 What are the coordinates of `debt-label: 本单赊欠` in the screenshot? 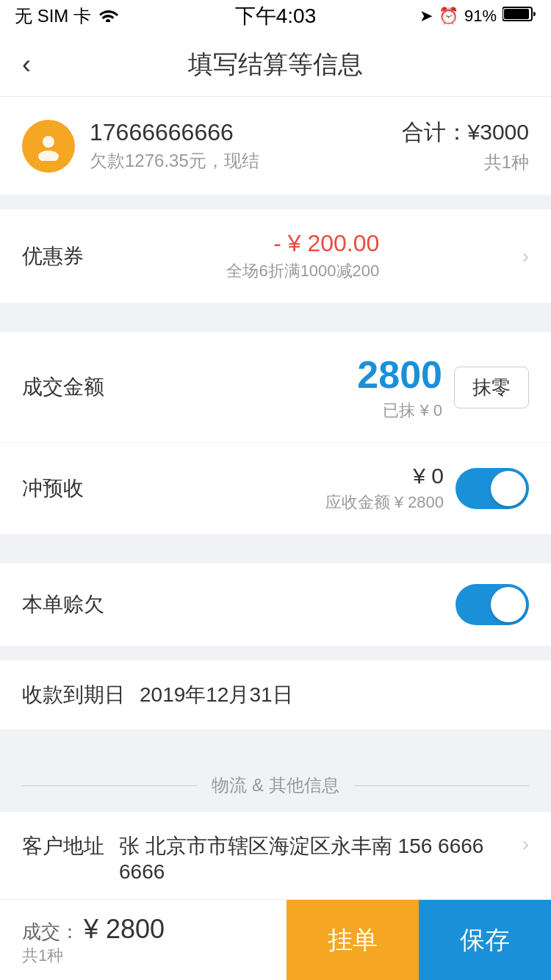 It's located at (63, 605).